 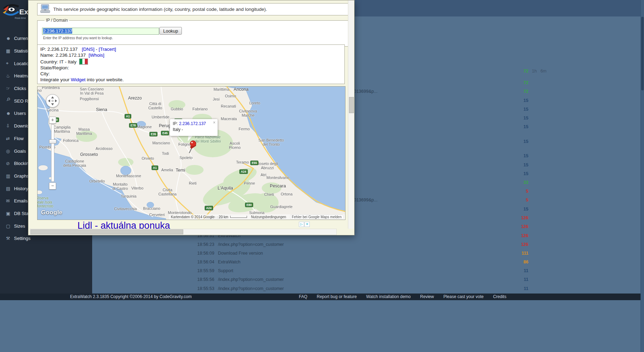 I want to click on zoom-slider, so click(x=53, y=153).